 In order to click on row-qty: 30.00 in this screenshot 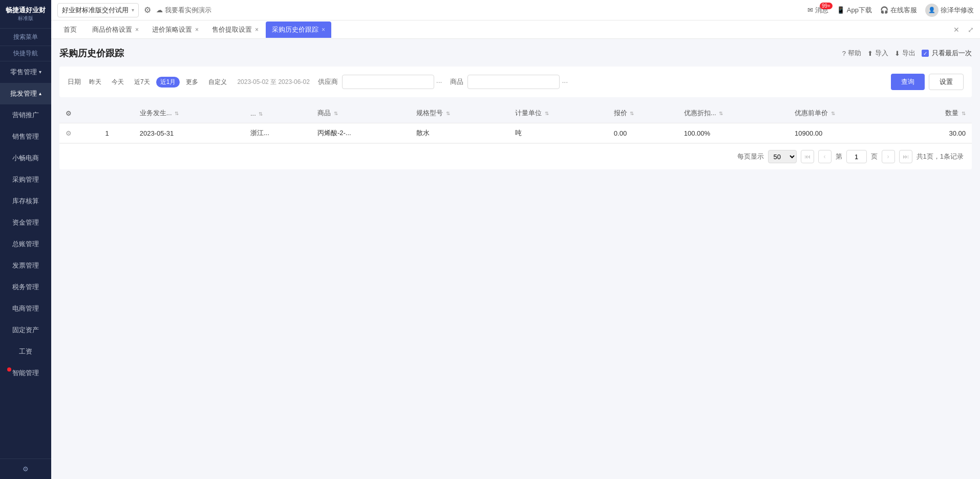, I will do `click(937, 133)`.